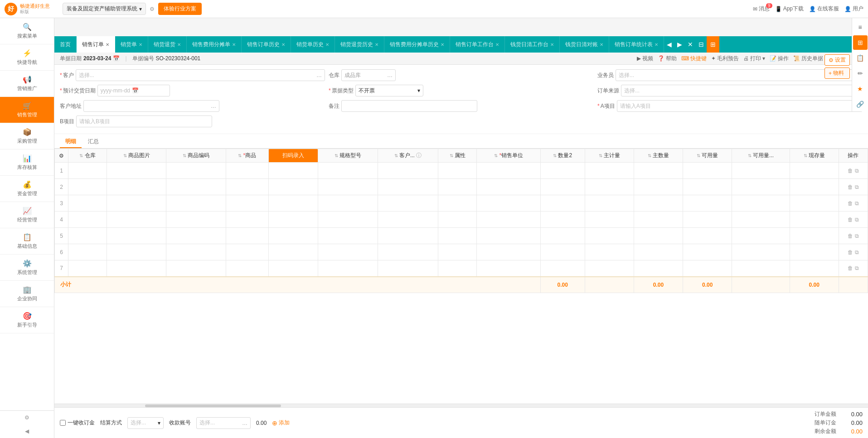 The height and width of the screenshot is (438, 868). I want to click on sidebar-item-quicknav: ⚡ 快捷导航, so click(27, 58).